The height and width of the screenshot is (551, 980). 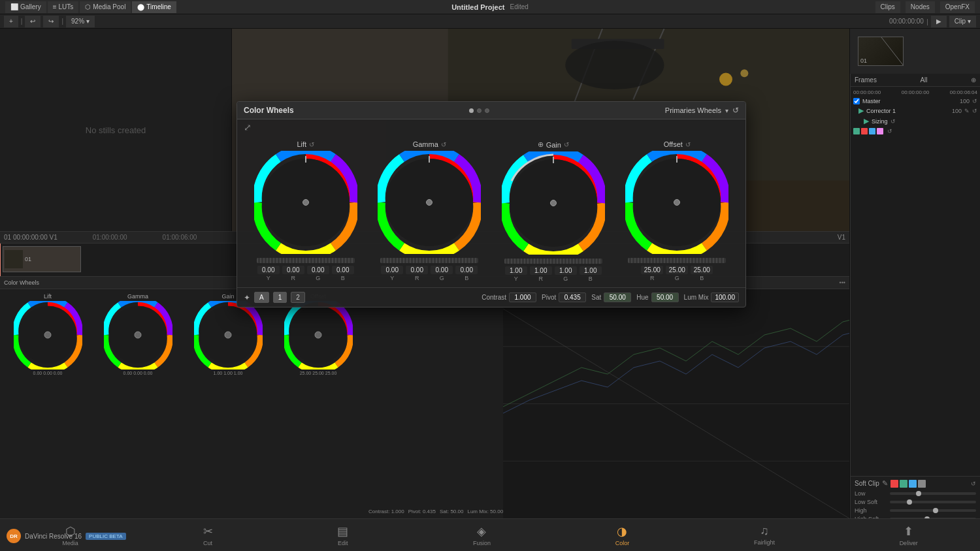 What do you see at coordinates (248, 127) in the screenshot?
I see `expand-icon: ⤢` at bounding box center [248, 127].